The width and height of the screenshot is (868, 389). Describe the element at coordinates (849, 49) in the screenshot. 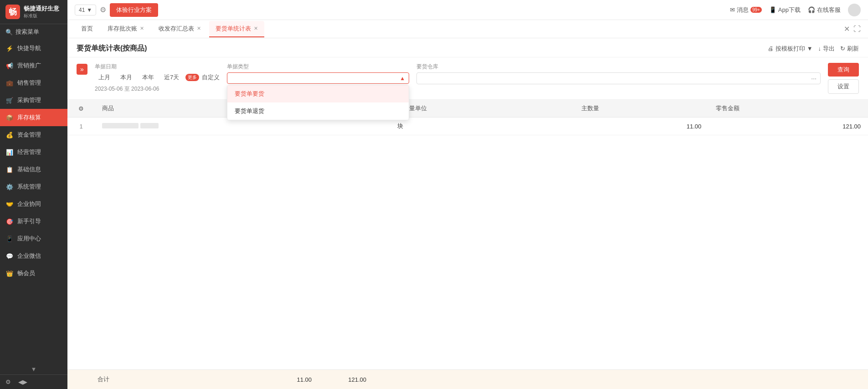

I see `refresh-button: ↻ 刷新` at that location.